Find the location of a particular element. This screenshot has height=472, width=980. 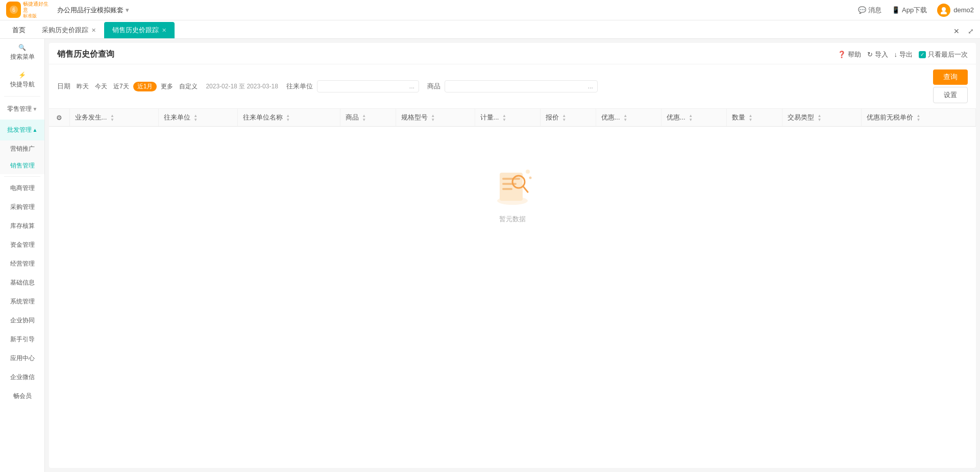

only-last-checkbox: ✓ 只看最后一次 is located at coordinates (943, 55).